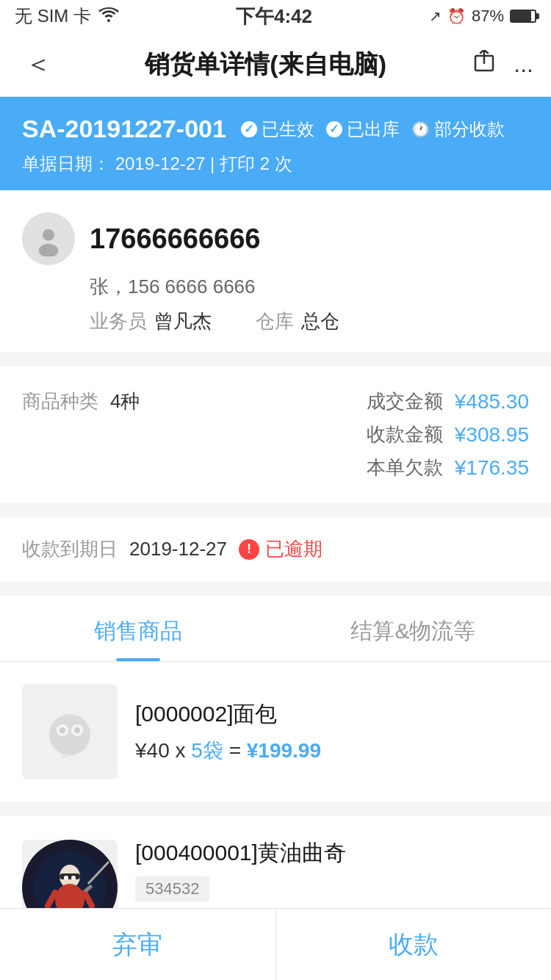 Image resolution: width=551 pixels, height=980 pixels. What do you see at coordinates (391, 435) in the screenshot?
I see `stats-right: 成交金额 ¥485.30 收款金额 ¥308.95 本单欠款 ¥176.35` at bounding box center [391, 435].